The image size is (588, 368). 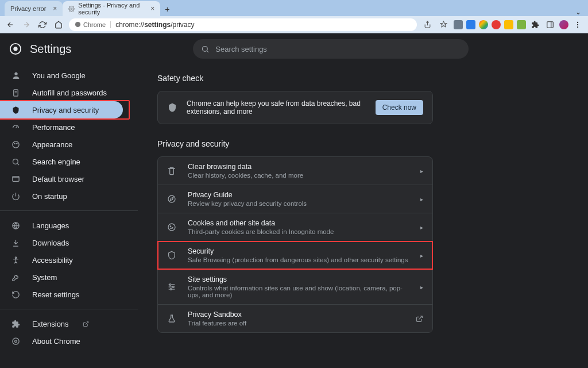 What do you see at coordinates (299, 223) in the screenshot?
I see `row-title: Cookies and other site data` at bounding box center [299, 223].